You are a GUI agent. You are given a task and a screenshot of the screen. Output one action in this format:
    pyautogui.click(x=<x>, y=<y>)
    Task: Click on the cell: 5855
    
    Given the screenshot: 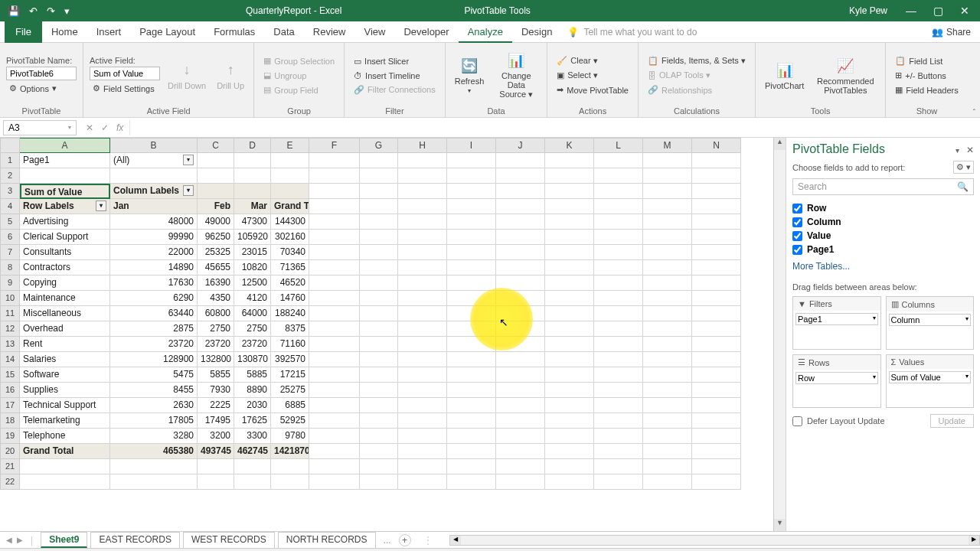 What is the action you would take?
    pyautogui.click(x=216, y=375)
    